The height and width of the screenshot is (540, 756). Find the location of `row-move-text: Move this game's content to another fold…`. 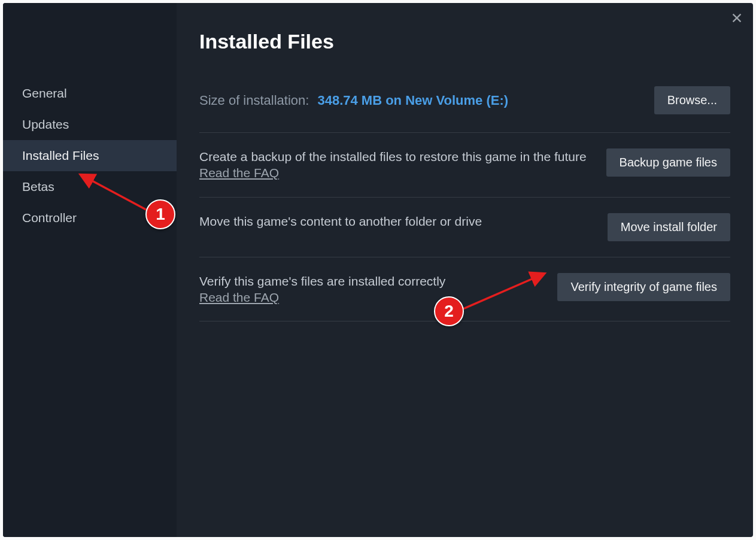

row-move-text: Move this game's content to another fold… is located at coordinates (341, 222).